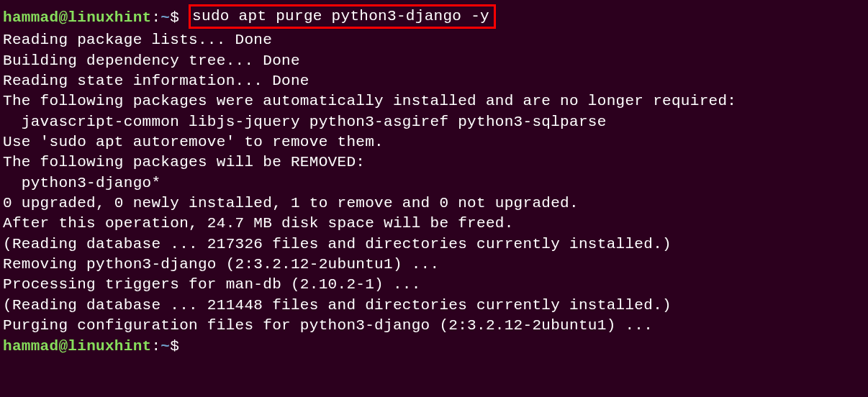 This screenshot has width=868, height=397. What do you see at coordinates (434, 183) in the screenshot?
I see `output-line: python3-django*` at bounding box center [434, 183].